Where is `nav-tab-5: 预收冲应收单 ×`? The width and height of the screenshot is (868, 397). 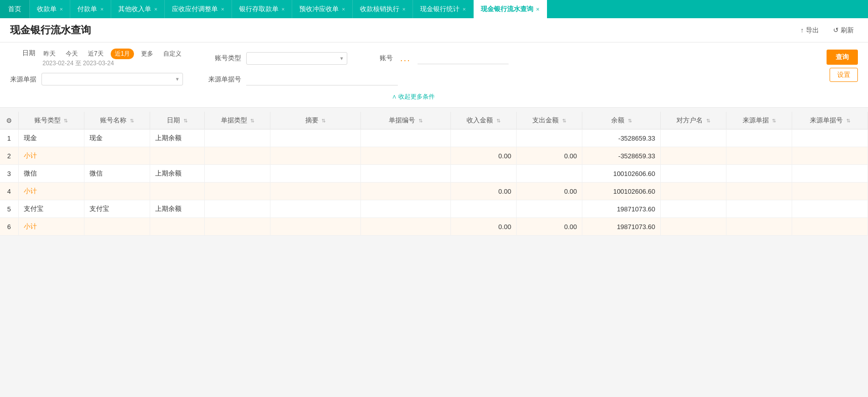 nav-tab-5: 预收冲应收单 × is located at coordinates (323, 9).